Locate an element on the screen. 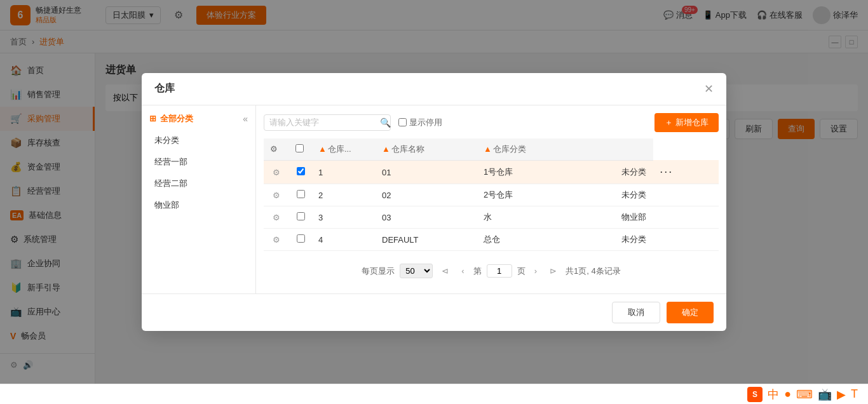  modal-title: 仓库 is located at coordinates (165, 89).